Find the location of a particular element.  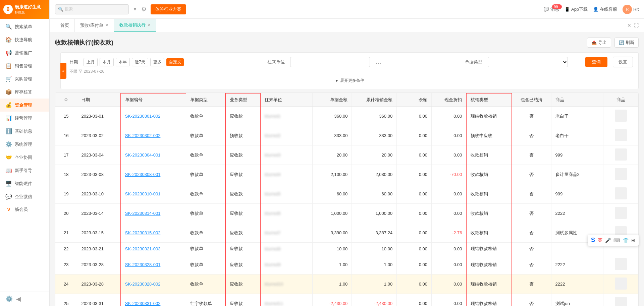

cell-party: blurred10 is located at coordinates (286, 284).